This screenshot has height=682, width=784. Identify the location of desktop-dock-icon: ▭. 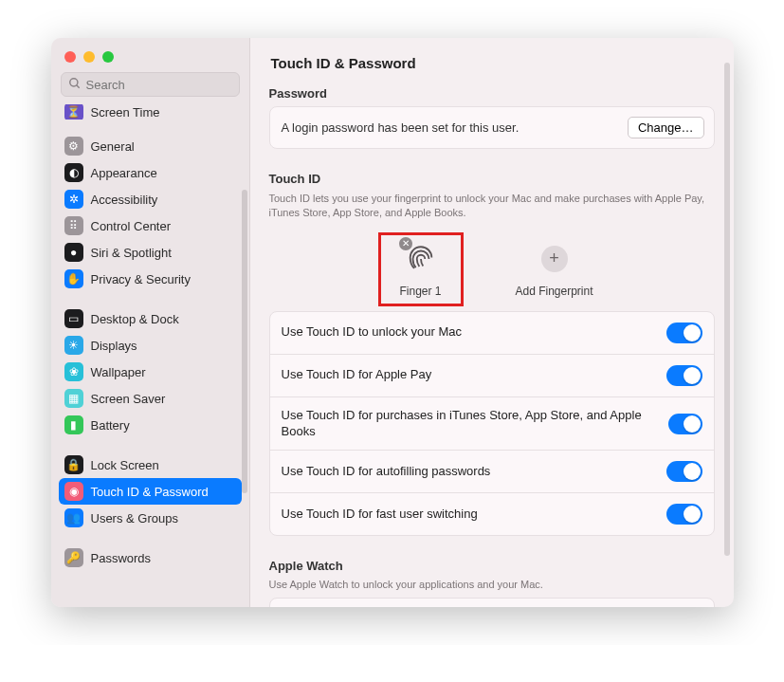
(74, 319).